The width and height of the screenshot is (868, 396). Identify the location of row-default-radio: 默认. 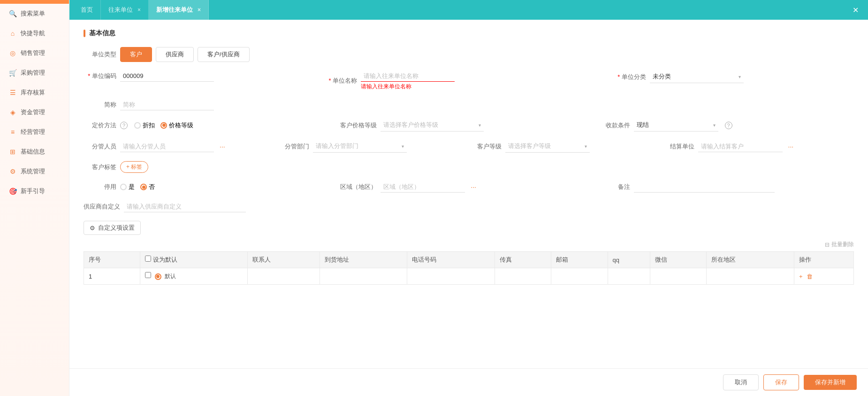
(165, 276).